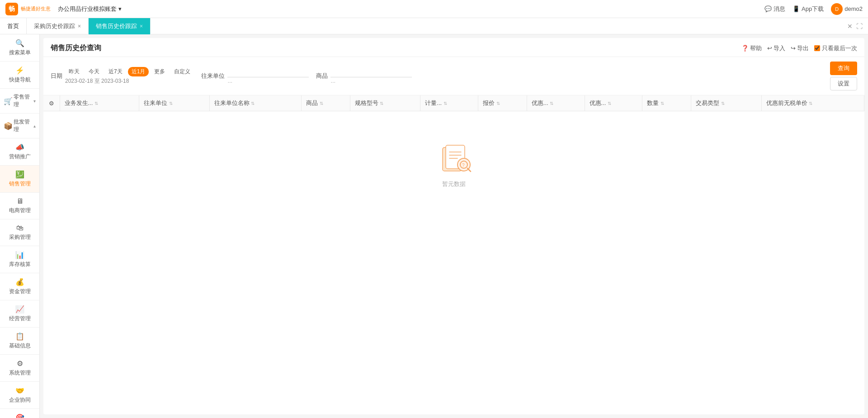 Image resolution: width=868 pixels, height=418 pixels. I want to click on chevron-up-icon: ▴, so click(34, 126).